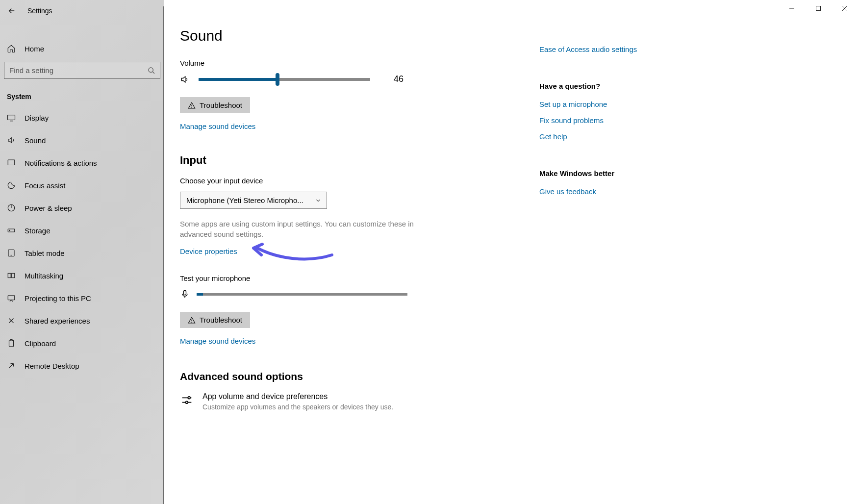 The image size is (858, 504). I want to click on tablet-icon, so click(11, 253).